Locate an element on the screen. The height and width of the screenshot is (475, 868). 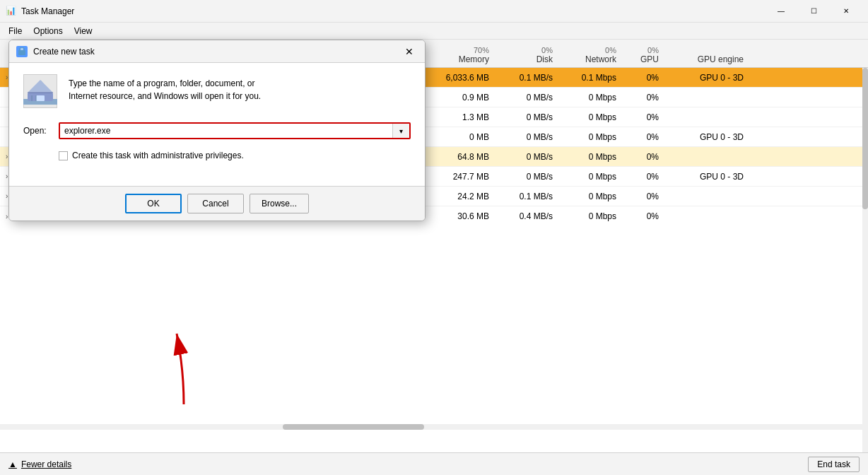
annotation-arrow is located at coordinates (184, 369).